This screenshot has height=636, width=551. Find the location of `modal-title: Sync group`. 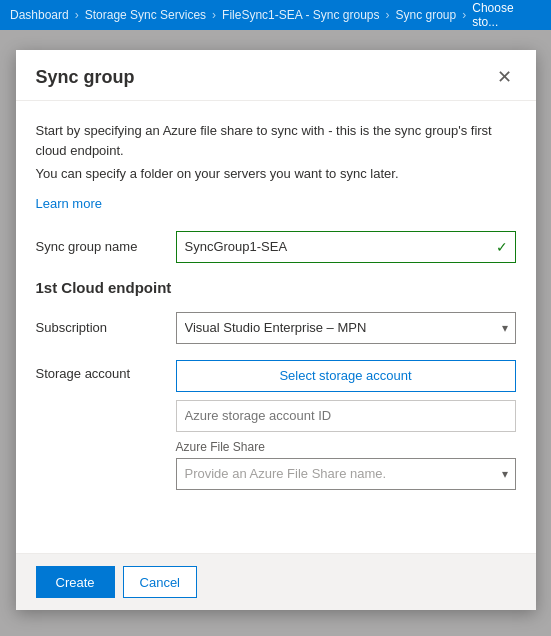

modal-title: Sync group is located at coordinates (86, 78).